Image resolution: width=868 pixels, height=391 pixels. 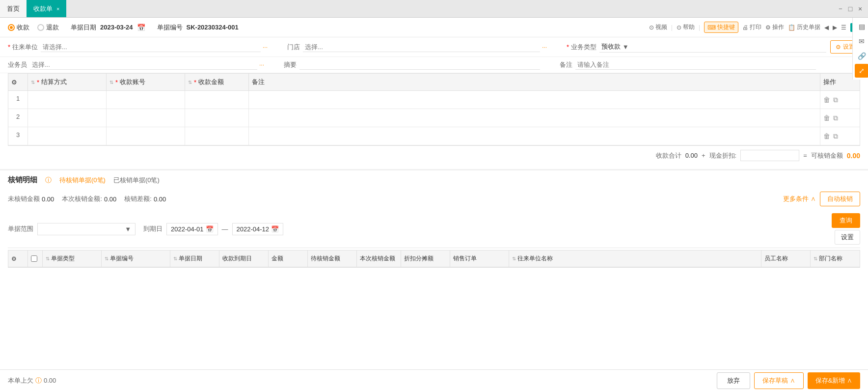 What do you see at coordinates (836, 100) in the screenshot?
I see `copy-icon-1: ⧉` at bounding box center [836, 100].